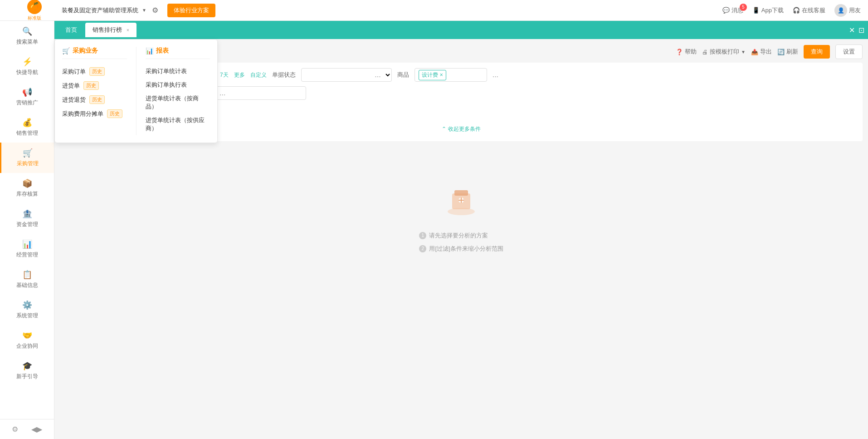  What do you see at coordinates (434, 10) in the screenshot?
I see `top-bar: 🍊 标准版 装餐及固定资产辅助管理系统 ▼ ⚙ 体验行业方案 💬 消息 5 📱 …` at bounding box center [434, 10].